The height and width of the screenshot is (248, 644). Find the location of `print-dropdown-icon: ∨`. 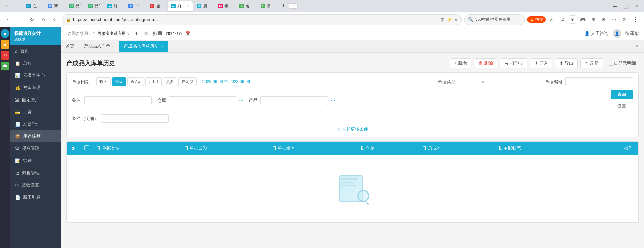

print-dropdown-icon: ∨ is located at coordinates (522, 64).